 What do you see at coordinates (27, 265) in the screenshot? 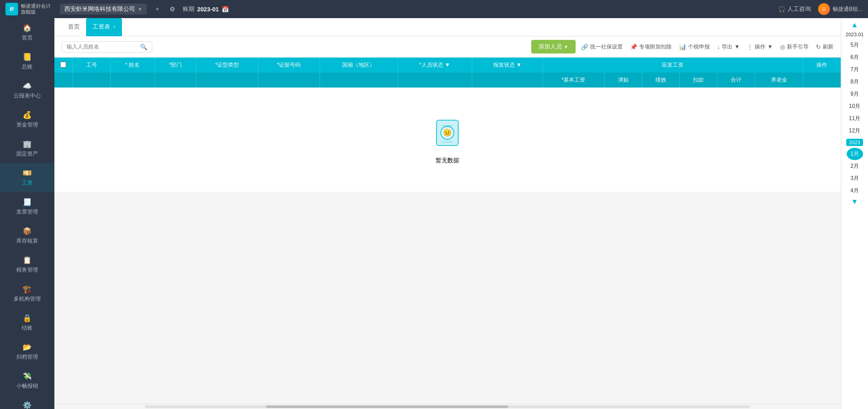
I see `sidebar-item-tax: 📋 税务管理` at bounding box center [27, 265].